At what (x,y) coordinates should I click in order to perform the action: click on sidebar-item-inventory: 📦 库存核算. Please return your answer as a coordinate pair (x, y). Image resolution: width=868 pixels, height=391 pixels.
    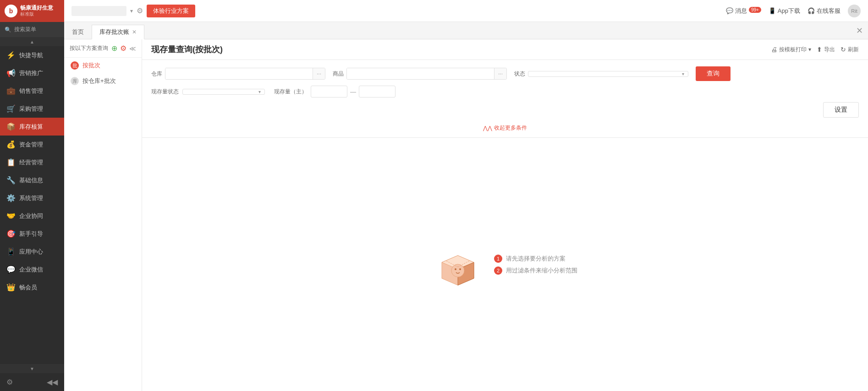
    Looking at the image, I should click on (32, 126).